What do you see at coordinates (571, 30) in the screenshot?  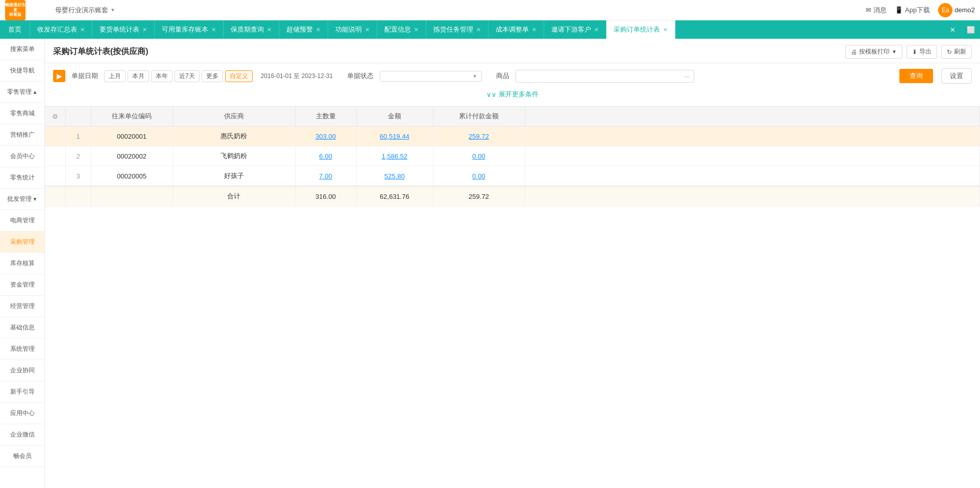 I see `tab-label: 邀请下游客户` at bounding box center [571, 30].